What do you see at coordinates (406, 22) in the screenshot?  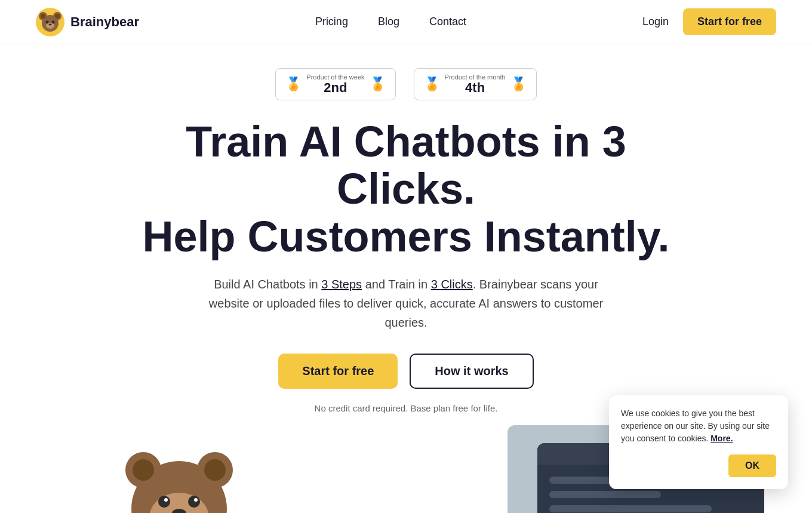 I see `navbar: Brainybear Pricing Blog Contact Login St…` at bounding box center [406, 22].